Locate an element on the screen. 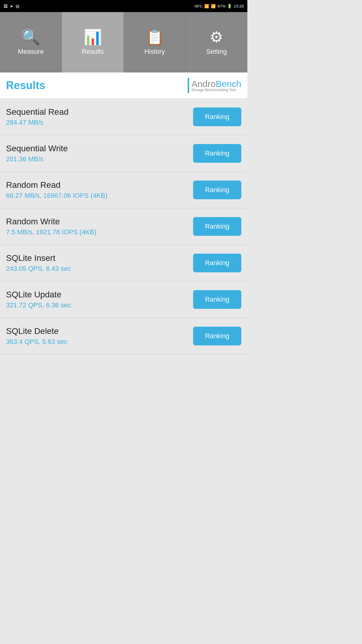 The width and height of the screenshot is (362, 644). tab-results-label: Results is located at coordinates (93, 52).